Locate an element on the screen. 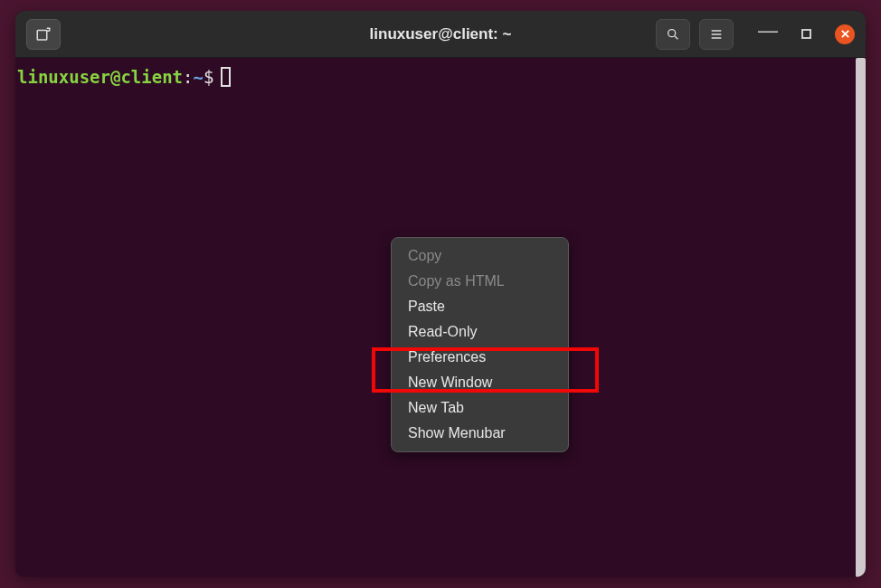  menu-item-show-menubar: Show Menubar is located at coordinates (479, 433).